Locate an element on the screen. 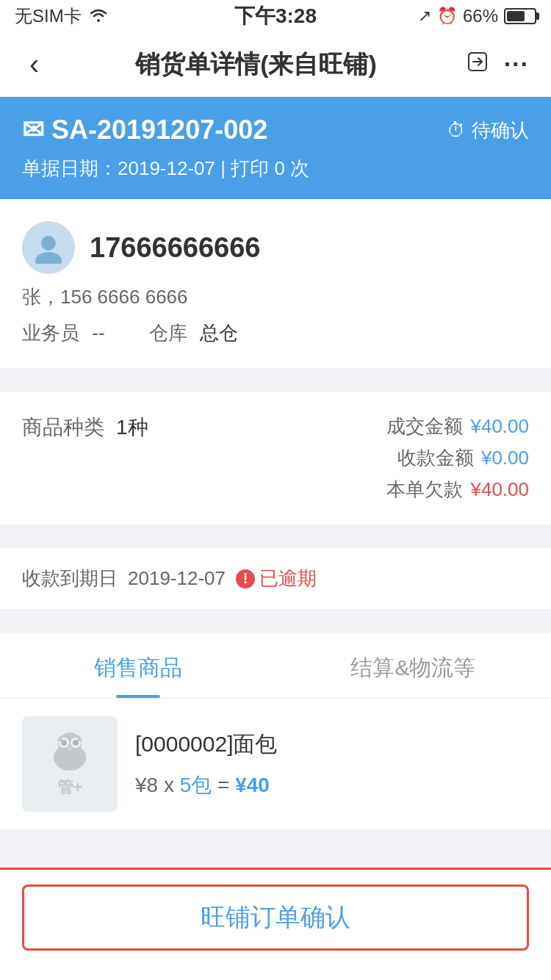  status-bar-left: 无SIM卡 is located at coordinates (62, 16).